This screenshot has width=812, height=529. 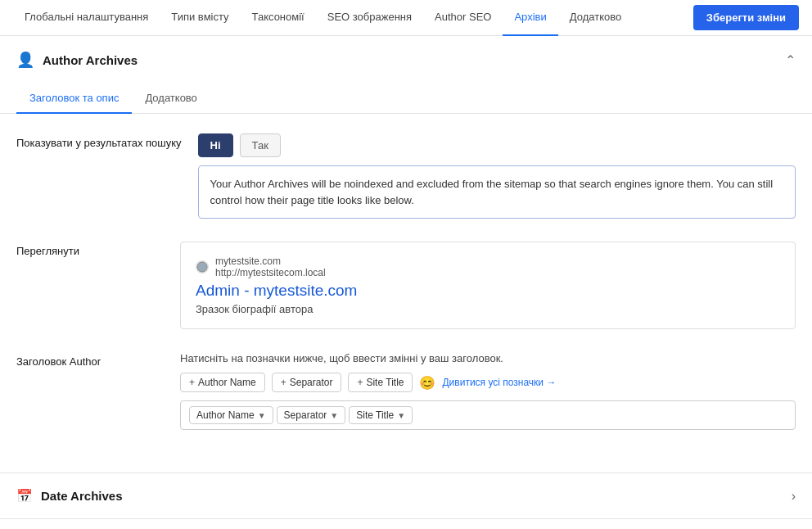 I want to click on title-tokens-input: Author Name ▼ Separator ▼ Site Title ▼, so click(x=488, y=415).